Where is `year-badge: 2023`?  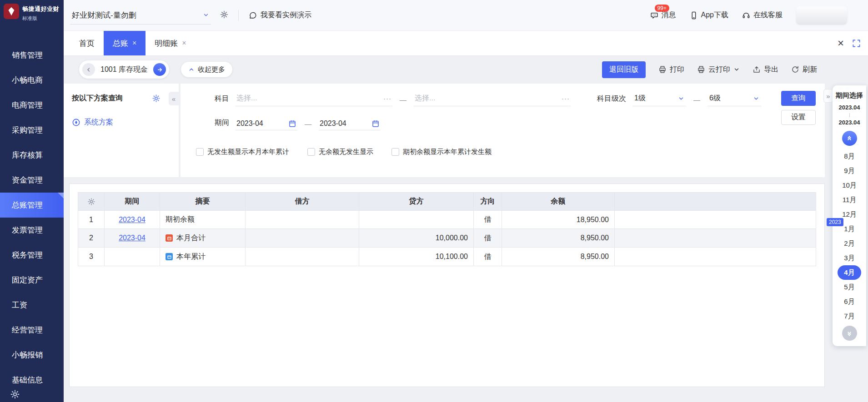
year-badge: 2023 is located at coordinates (835, 222).